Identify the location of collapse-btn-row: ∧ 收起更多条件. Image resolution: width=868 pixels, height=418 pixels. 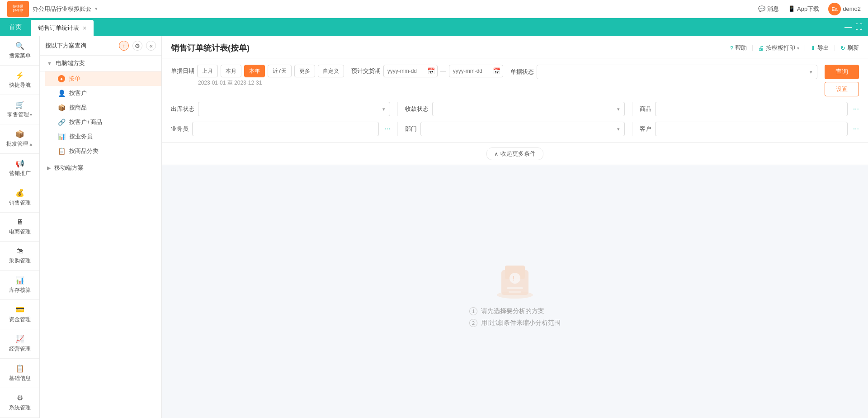
(515, 154).